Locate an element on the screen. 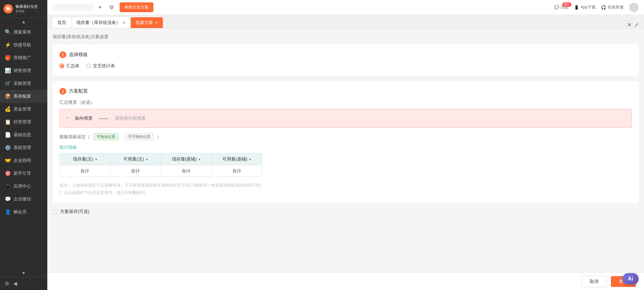 The height and width of the screenshot is (290, 644). quick-nav-icon: ⚡ is located at coordinates (8, 45).